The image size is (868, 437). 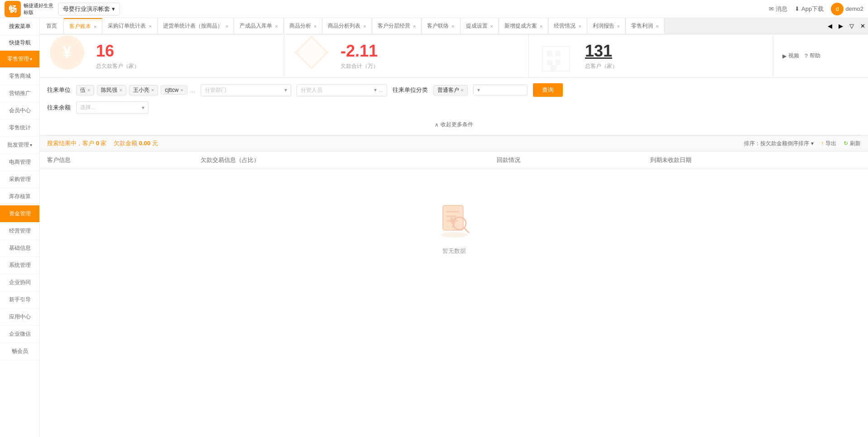 I want to click on tab-product-analysis-list: 商品分析列表 ×, so click(x=347, y=26).